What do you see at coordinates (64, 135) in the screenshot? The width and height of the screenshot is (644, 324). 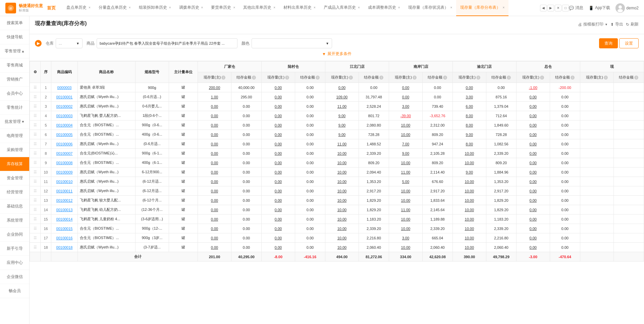 I see `row-code: 00100005` at bounding box center [64, 135].